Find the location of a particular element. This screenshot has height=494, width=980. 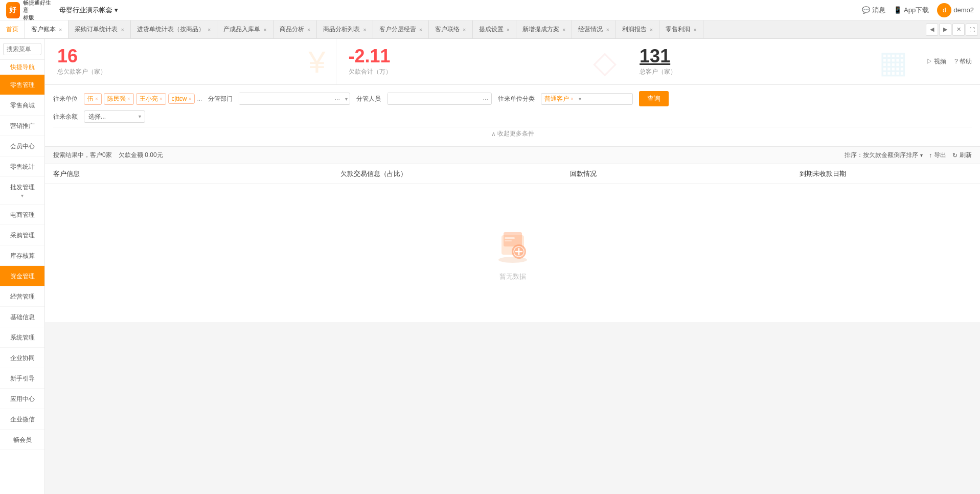

person-input-field is located at coordinates (434, 99).